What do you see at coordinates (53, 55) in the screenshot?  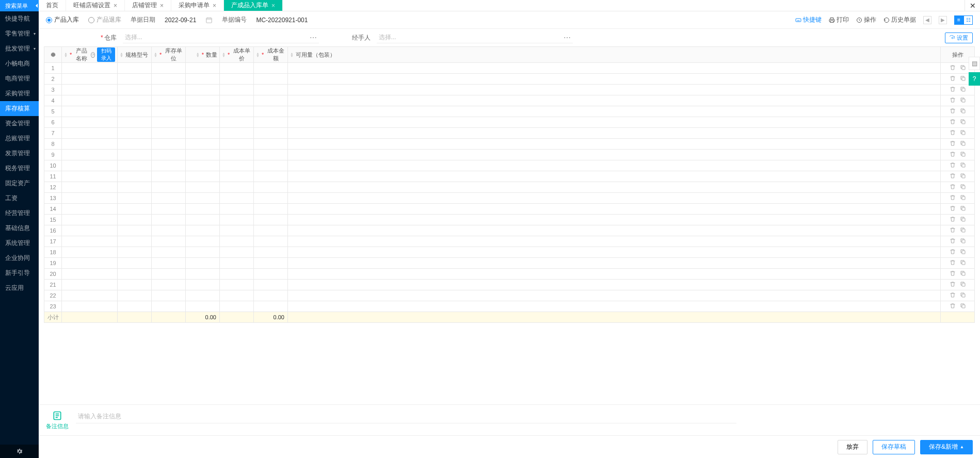 I see `col-gear` at bounding box center [53, 55].